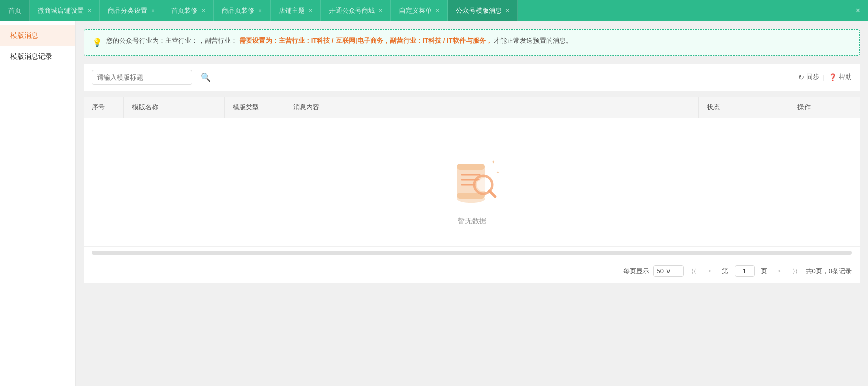 This screenshot has height=386, width=868. What do you see at coordinates (24, 35) in the screenshot?
I see `sidebar-item-template-msg-label: 模版消息` at bounding box center [24, 35].